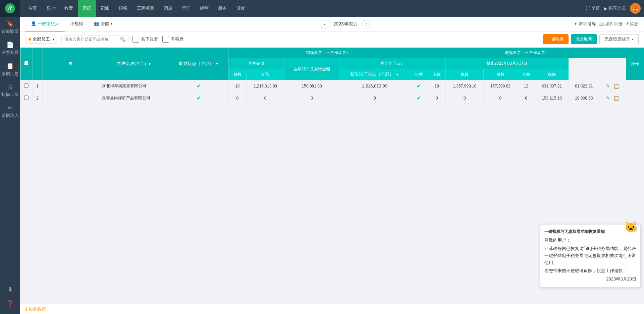  I want to click on nav-message: 消息, so click(168, 8).